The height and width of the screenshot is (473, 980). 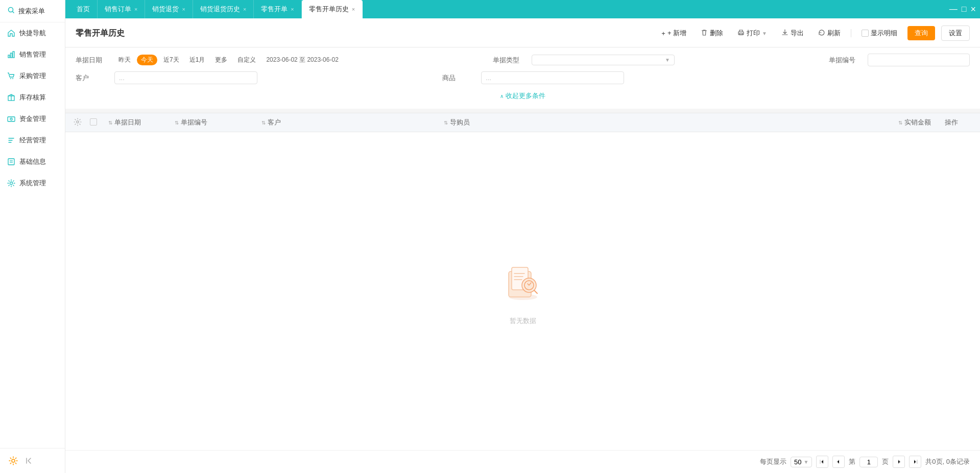 What do you see at coordinates (78, 123) in the screenshot?
I see `table-settings-icon` at bounding box center [78, 123].